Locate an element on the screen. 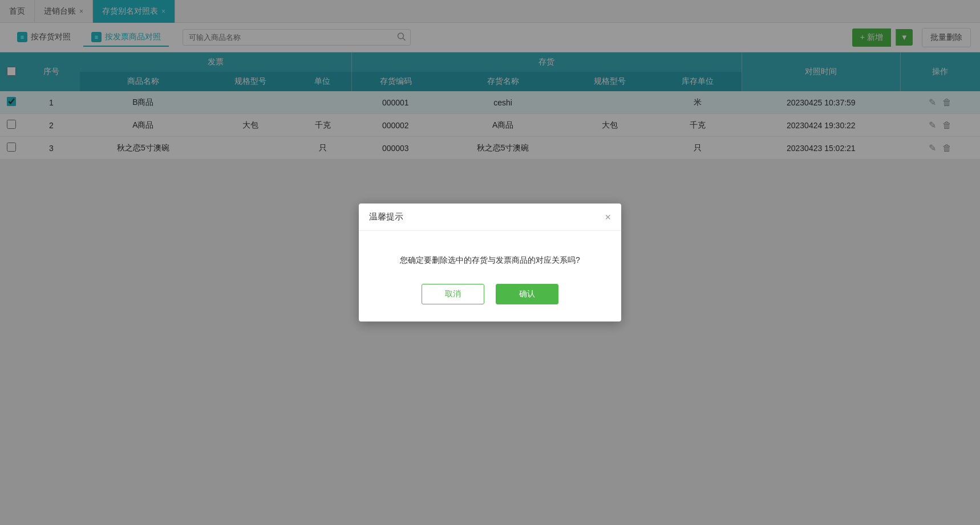  dialog-title: 温馨提示 is located at coordinates (386, 217).